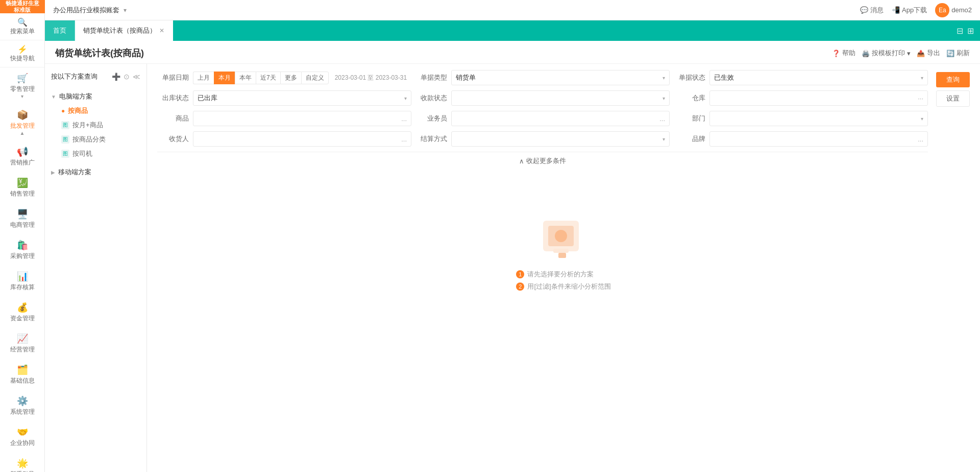 This screenshot has height=472, width=980. I want to click on export-btn: 📤 导出, so click(928, 53).